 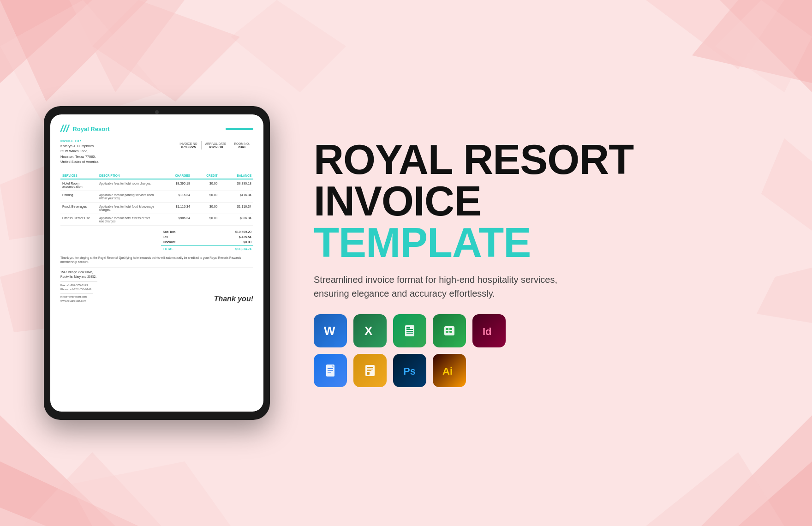 What do you see at coordinates (370, 371) in the screenshot?
I see `pages-icon` at bounding box center [370, 371].